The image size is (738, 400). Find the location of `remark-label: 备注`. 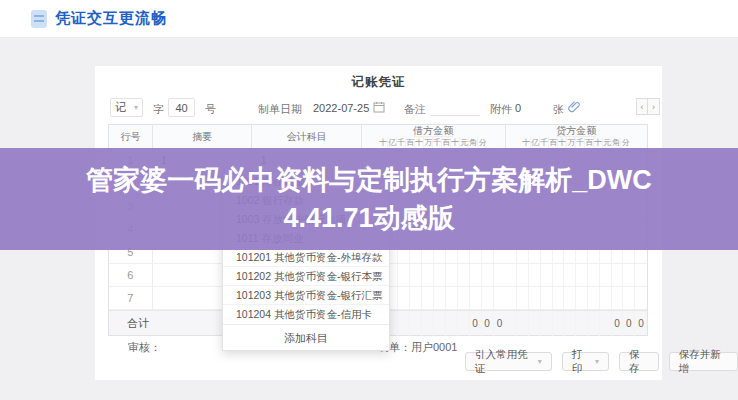

remark-label: 备注 is located at coordinates (415, 110).